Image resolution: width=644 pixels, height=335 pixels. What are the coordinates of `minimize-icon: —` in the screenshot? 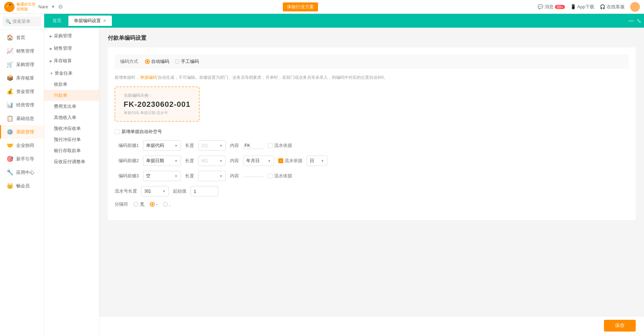 It's located at (631, 21).